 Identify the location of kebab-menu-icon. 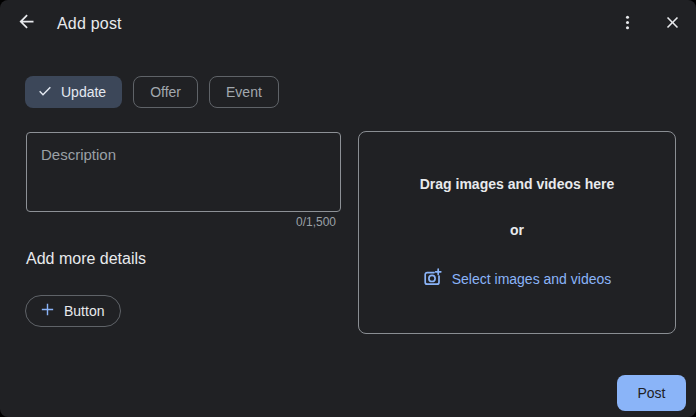
(628, 24).